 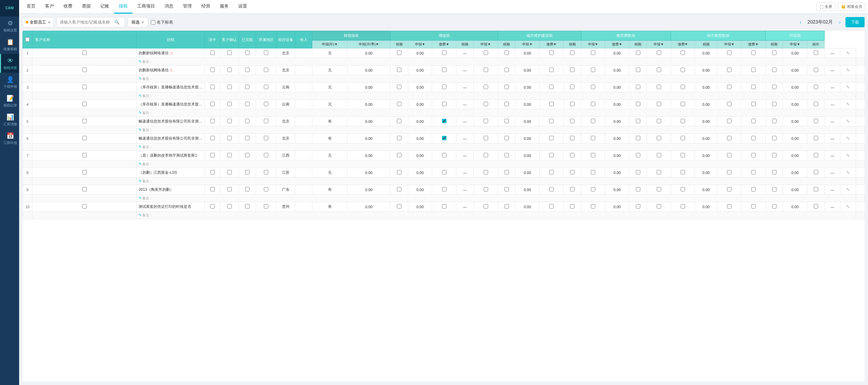 I want to click on member-button: 👑 稻客会员, so click(x=852, y=7).